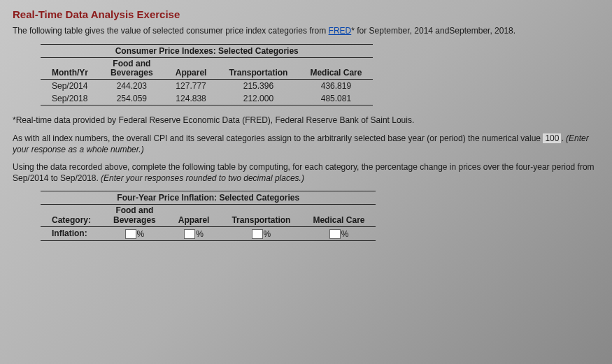 This screenshot has width=612, height=364. Describe the element at coordinates (306, 14) in the screenshot. I see `exercise-title: Real-Time Data Analysis Exercise` at that location.